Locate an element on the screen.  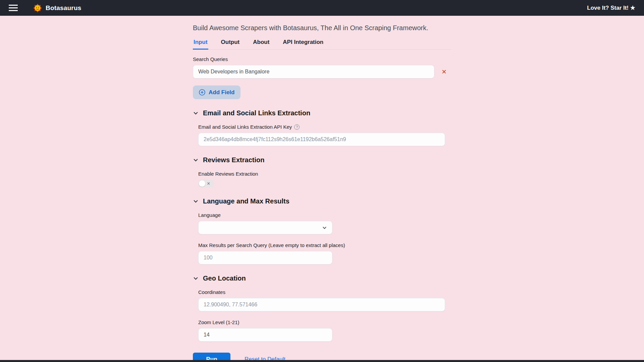
coordinates-input is located at coordinates (322, 305).